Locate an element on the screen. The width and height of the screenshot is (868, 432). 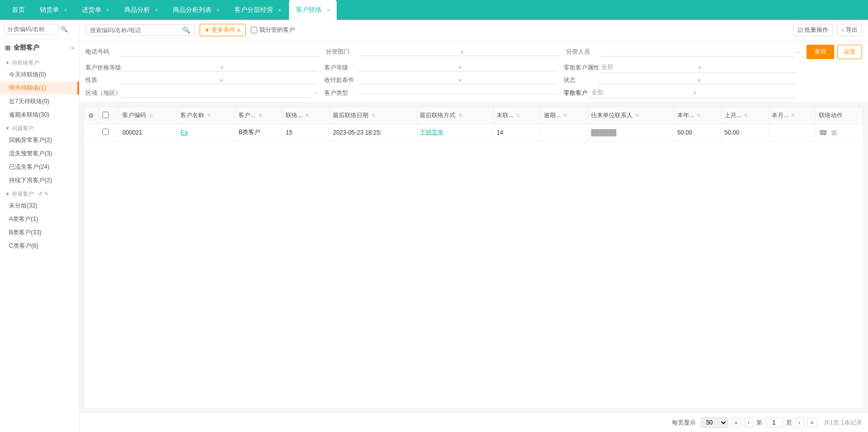
more-filter-btn: ▼ 更多条件 ∧ is located at coordinates (222, 30).